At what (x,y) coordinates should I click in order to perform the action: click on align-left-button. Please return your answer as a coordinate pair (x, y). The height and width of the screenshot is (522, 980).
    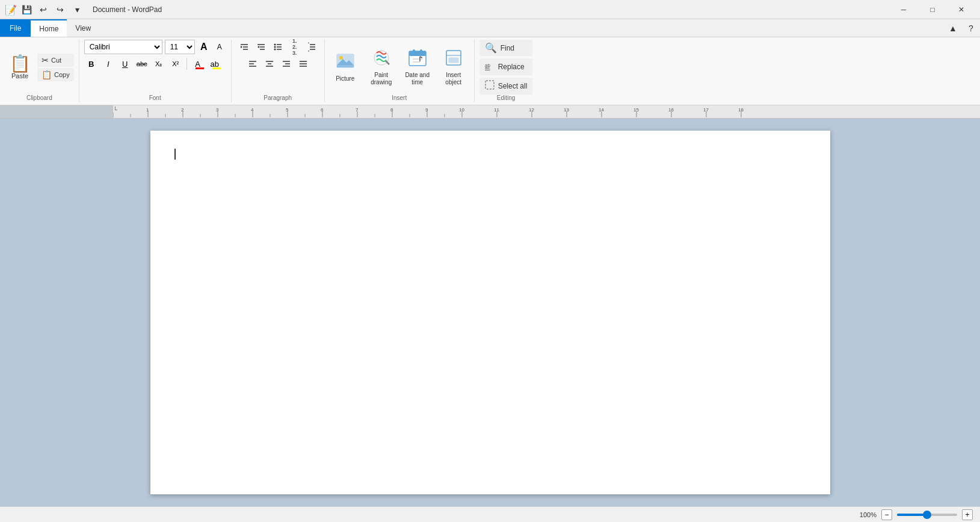
    Looking at the image, I should click on (253, 64).